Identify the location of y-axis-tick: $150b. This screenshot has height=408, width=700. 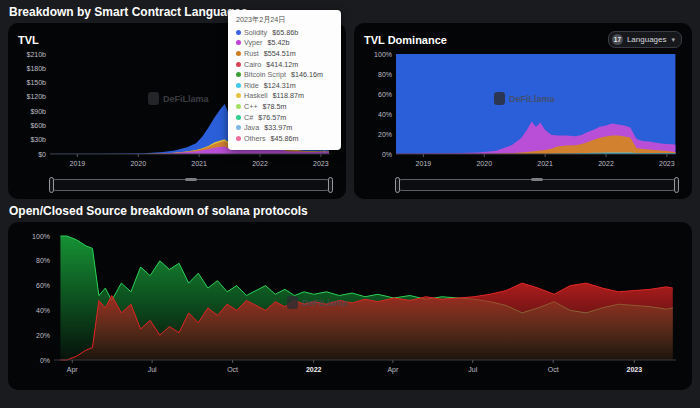
(37, 82).